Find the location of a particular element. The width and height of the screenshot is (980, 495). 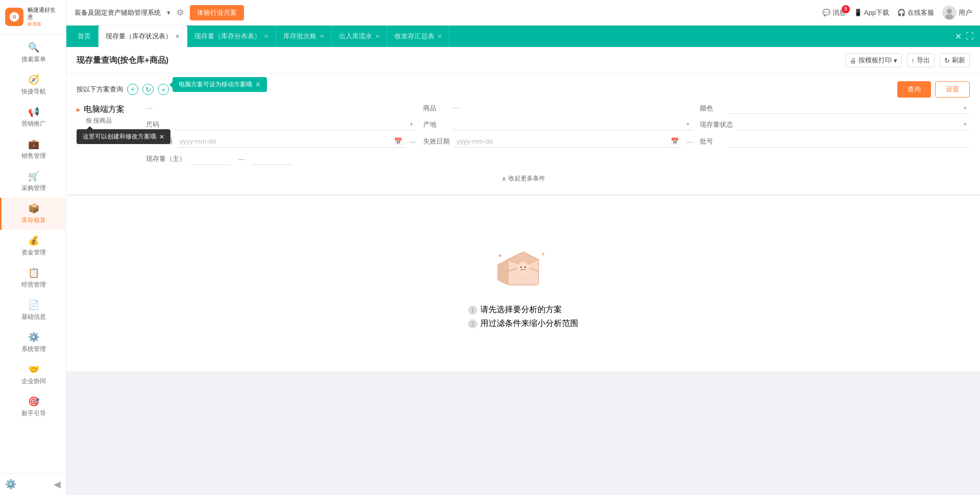

settings-bottom-icon: ⚙️ is located at coordinates (11, 484).